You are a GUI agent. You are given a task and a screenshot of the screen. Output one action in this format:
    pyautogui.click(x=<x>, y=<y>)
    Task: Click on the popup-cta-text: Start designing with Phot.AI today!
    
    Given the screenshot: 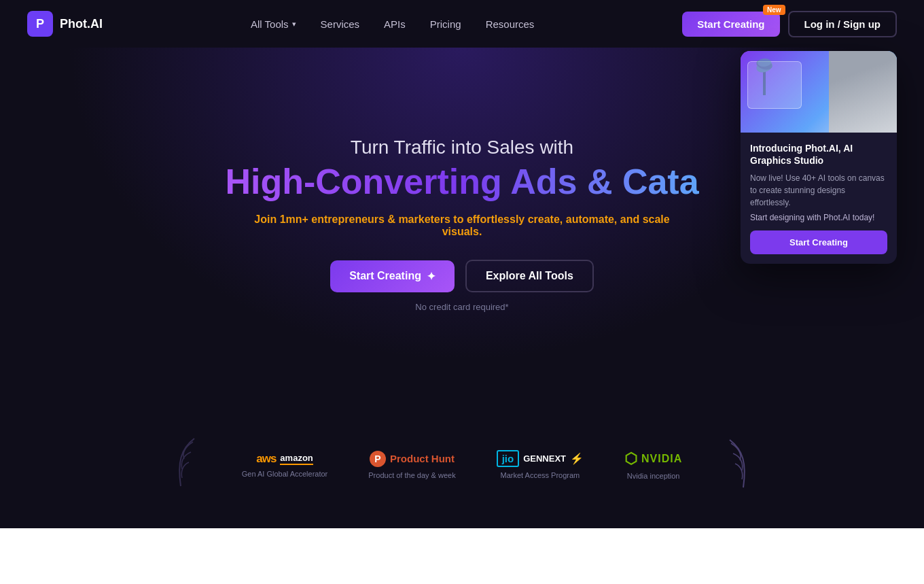 What is the action you would take?
    pyautogui.click(x=819, y=218)
    